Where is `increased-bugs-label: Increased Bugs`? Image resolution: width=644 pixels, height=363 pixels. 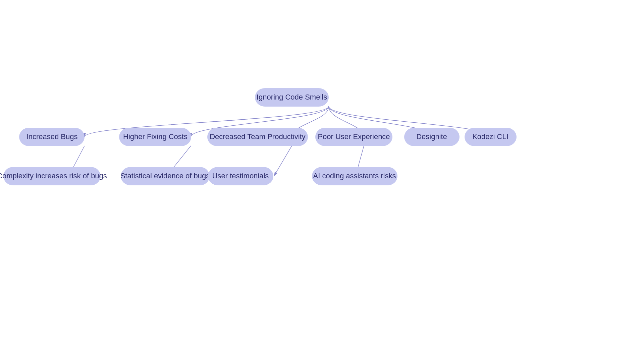 increased-bugs-label: Increased Bugs is located at coordinates (52, 137).